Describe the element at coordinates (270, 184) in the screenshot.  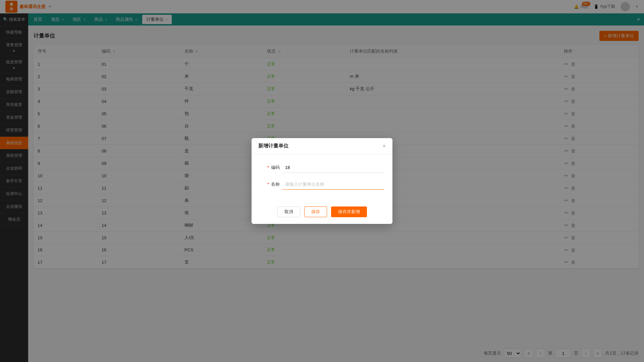
I see `form-label-name: * 名称` at that location.